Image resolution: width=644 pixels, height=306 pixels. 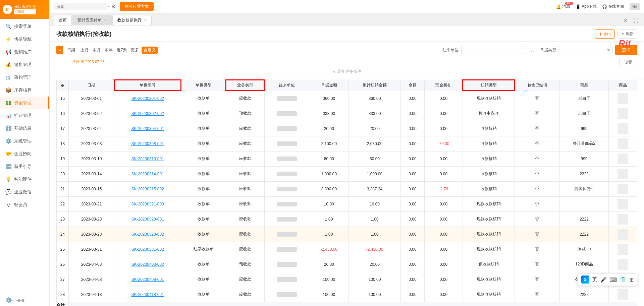 What do you see at coordinates (137, 7) in the screenshot?
I see `solution-button: 体验行业方案` at bounding box center [137, 7].